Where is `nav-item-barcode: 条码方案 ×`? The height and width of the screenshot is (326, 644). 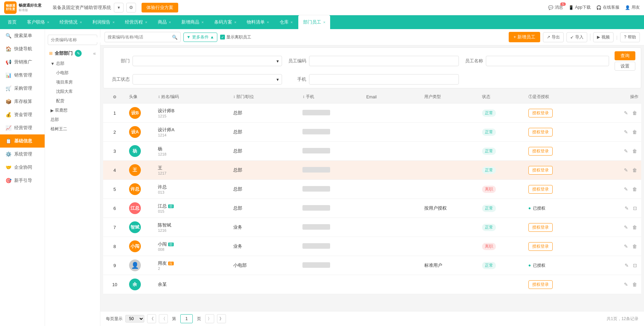
nav-item-barcode: 条码方案 × is located at coordinates (225, 22).